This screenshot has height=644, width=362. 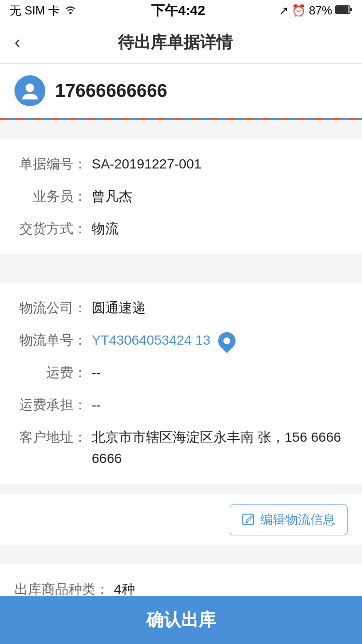 I want to click on edit-icon, so click(x=249, y=520).